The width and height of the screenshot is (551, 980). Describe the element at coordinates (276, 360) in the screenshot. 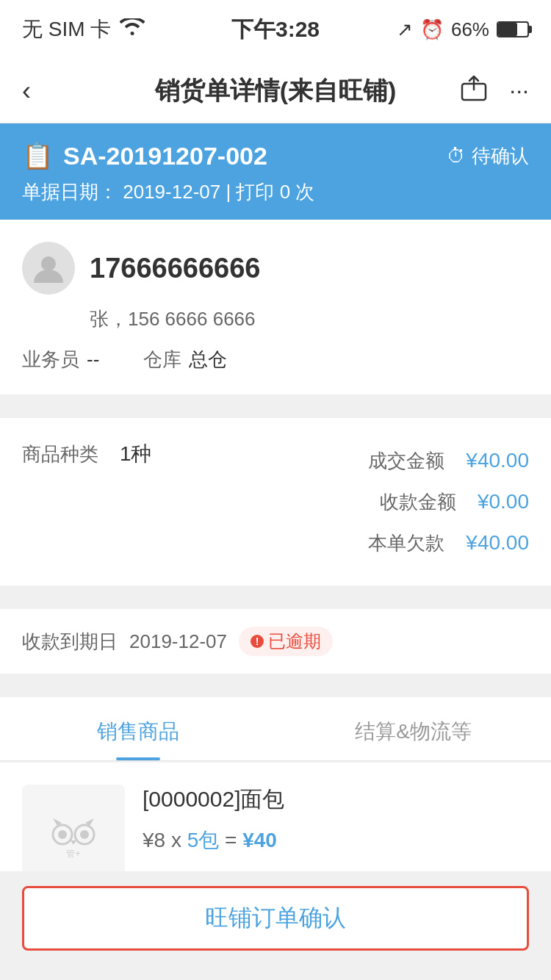

I see `customer-meta: 业务员 -- 仓库 总仓` at that location.